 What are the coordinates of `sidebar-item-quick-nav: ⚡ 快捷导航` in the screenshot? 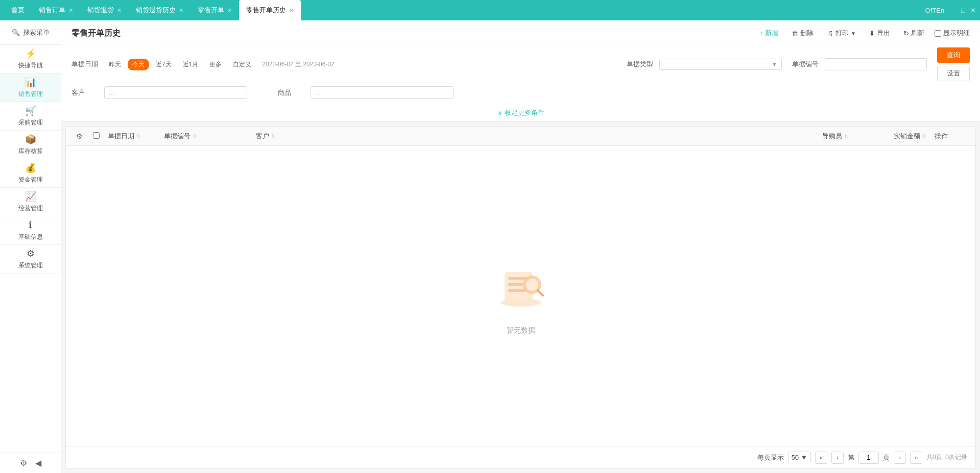 It's located at (31, 59).